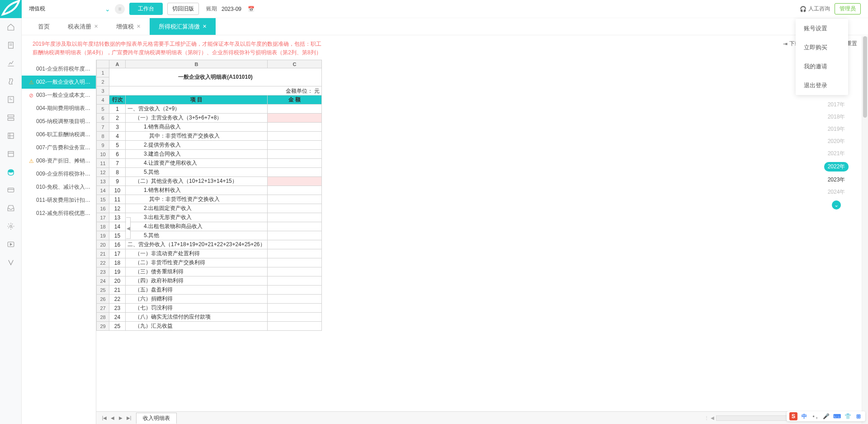 The image size is (868, 424). Describe the element at coordinates (822, 29) in the screenshot. I see `menu-item: 账号设置` at that location.